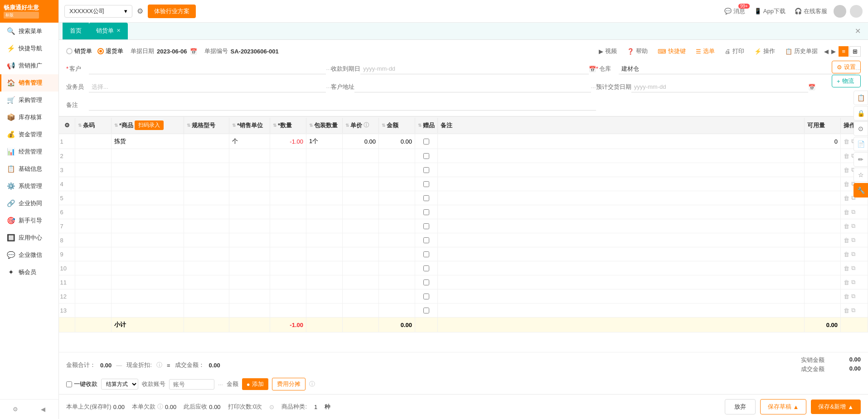  I want to click on message-btn: 💬 消息 99+, so click(735, 11).